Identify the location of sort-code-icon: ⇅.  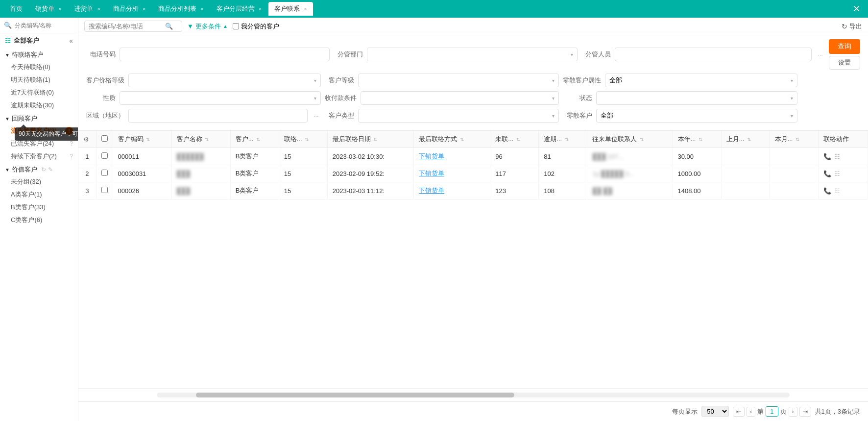
(148, 139).